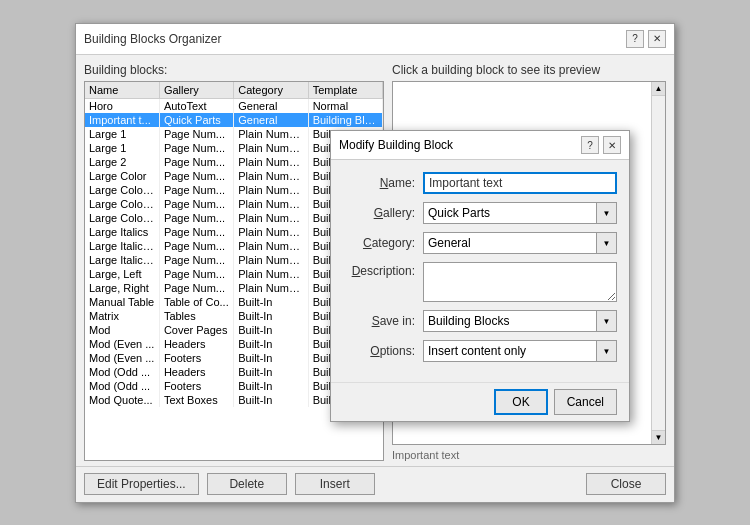  Describe the element at coordinates (480, 402) in the screenshot. I see `modify-dialog-buttons: OK Cancel` at that location.